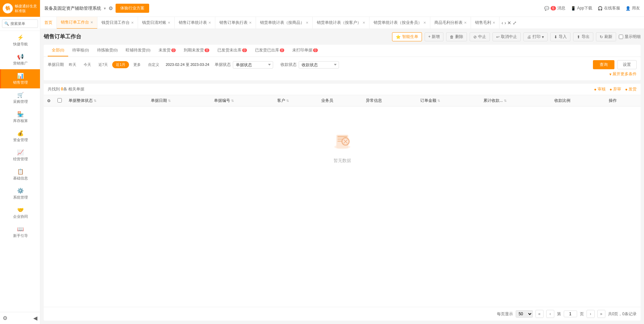  Describe the element at coordinates (457, 37) in the screenshot. I see `delete-button: 🗑 删除` at that location.